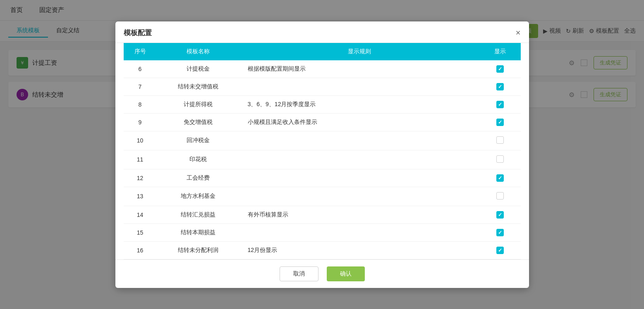 This screenshot has width=644, height=309. Describe the element at coordinates (359, 122) in the screenshot. I see `cell-rule: 小规模且满足收入条件显示` at that location.